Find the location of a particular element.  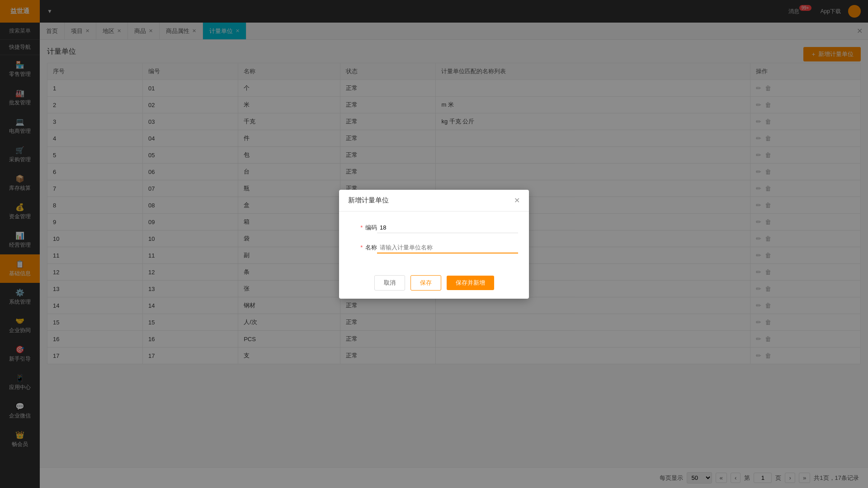

cancel-button: 取消 is located at coordinates (390, 283).